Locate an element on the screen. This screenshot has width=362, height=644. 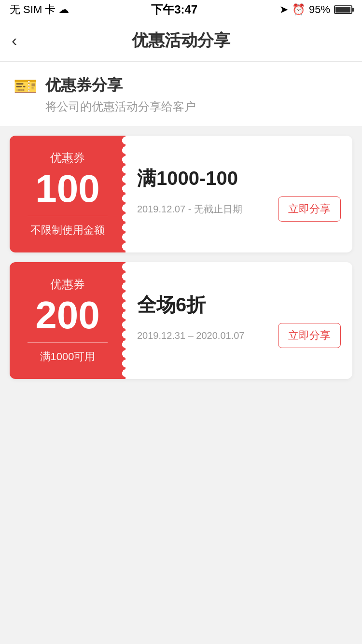
coupon-label-0: 优惠券 is located at coordinates (68, 158).